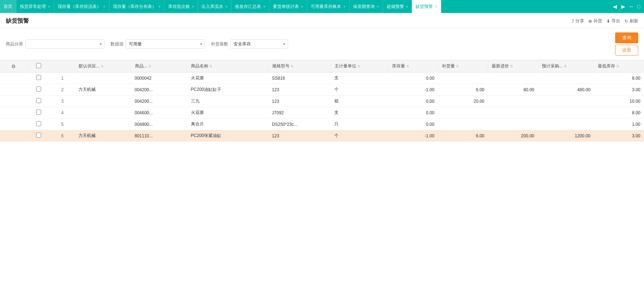  Describe the element at coordinates (300, 113) in the screenshot. I see `row-spec: J7092` at that location.